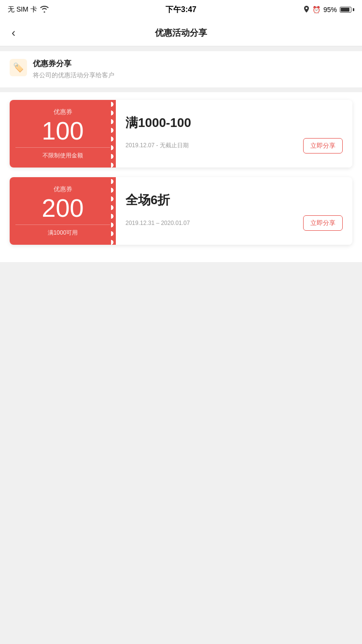  What do you see at coordinates (28, 10) in the screenshot?
I see `status-left: 无 SIM 卡` at bounding box center [28, 10].